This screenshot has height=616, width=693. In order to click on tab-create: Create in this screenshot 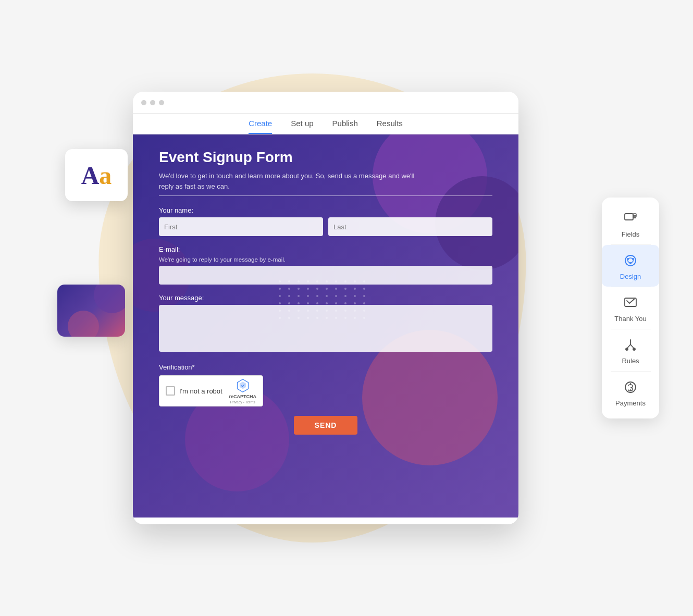, I will do `click(261, 126)`.